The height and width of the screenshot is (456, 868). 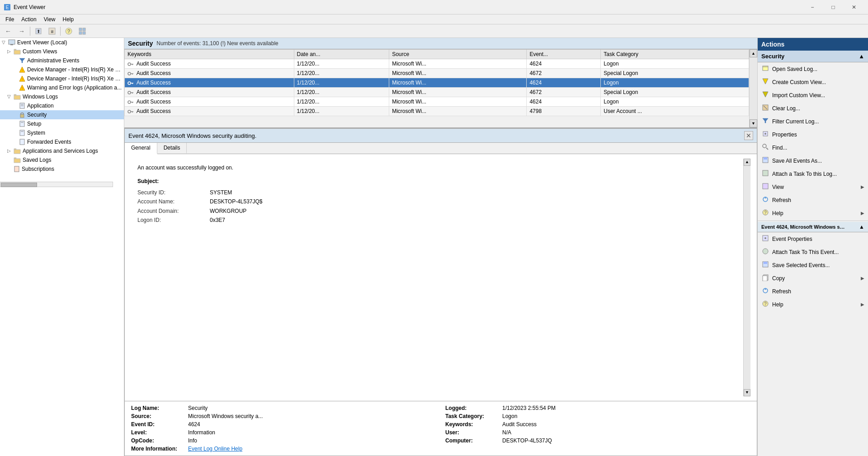 What do you see at coordinates (813, 278) in the screenshot?
I see `action-copy: Copy ▶` at bounding box center [813, 278].